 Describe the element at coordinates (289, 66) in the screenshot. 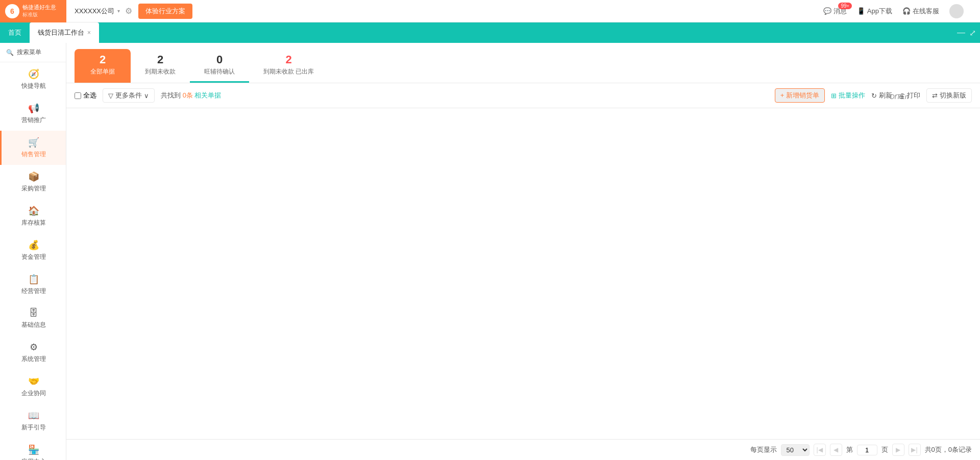

I see `stat-tab-shipped: 2 到期未收款 已出库` at that location.